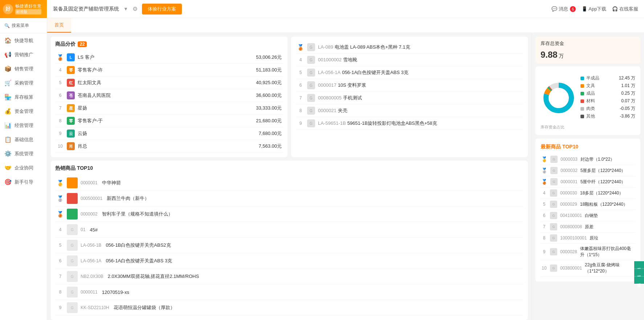  What do you see at coordinates (420, 123) in the screenshot?
I see `product-info: LA-59651-1B59651-1B旋转投影灯电池盒ABS黑色+58克` at bounding box center [420, 123].